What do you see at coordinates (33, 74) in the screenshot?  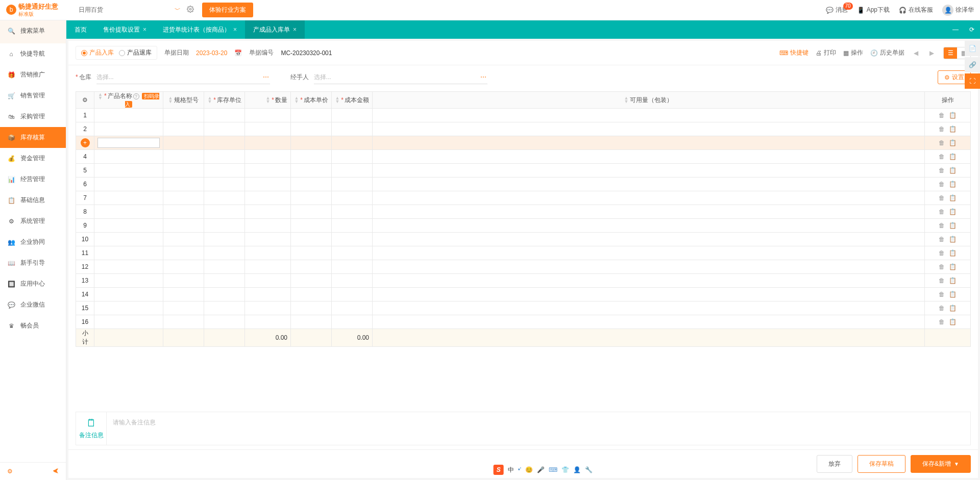 I see `sidebar-item-marketing: 🎁营销推广` at bounding box center [33, 74].